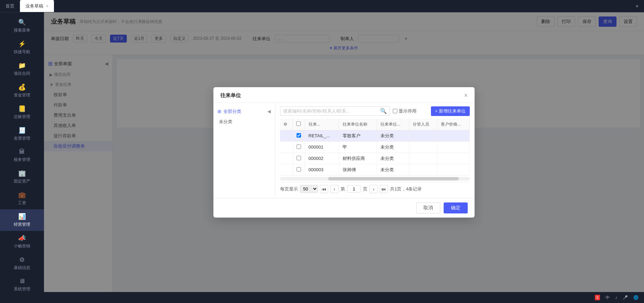 The image size is (644, 303). I want to click on table-row: 000002 材料供应商 未分类, so click(375, 159).